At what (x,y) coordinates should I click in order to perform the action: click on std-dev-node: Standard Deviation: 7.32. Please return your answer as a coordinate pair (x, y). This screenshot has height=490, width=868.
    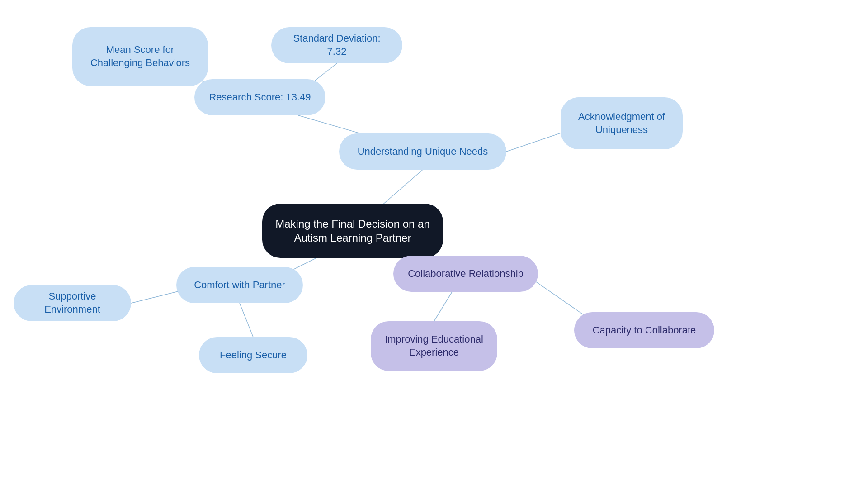
    Looking at the image, I should click on (337, 45).